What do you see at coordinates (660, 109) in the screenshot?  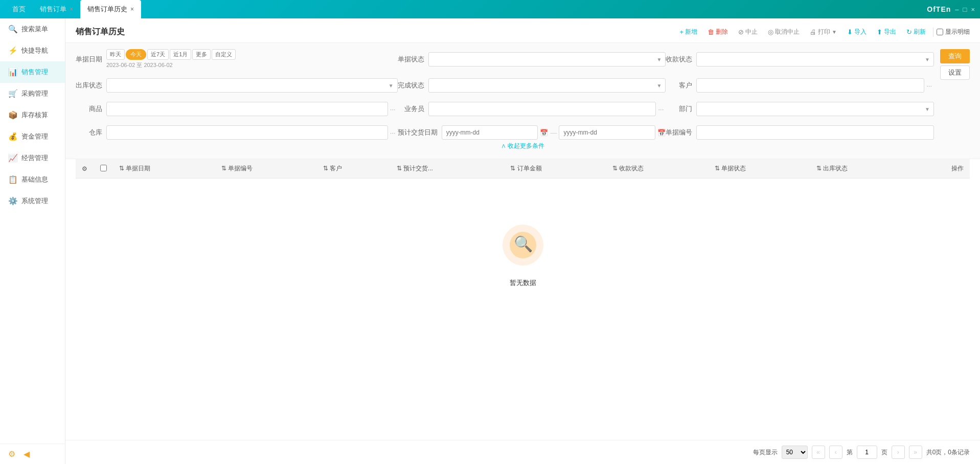 I see `salesperson-ellipsis-btn: ···` at bounding box center [660, 109].